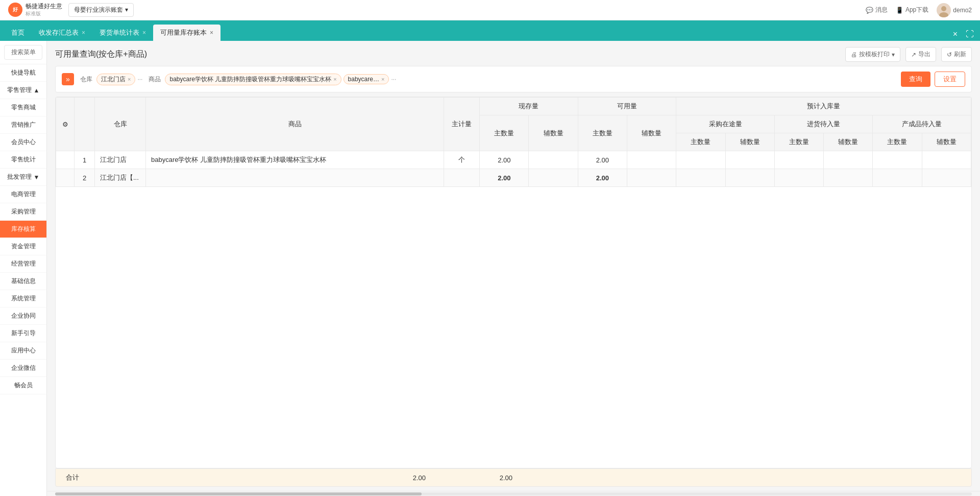 The image size is (980, 496). Describe the element at coordinates (799, 160) in the screenshot. I see `row1-incoming-main` at that location.